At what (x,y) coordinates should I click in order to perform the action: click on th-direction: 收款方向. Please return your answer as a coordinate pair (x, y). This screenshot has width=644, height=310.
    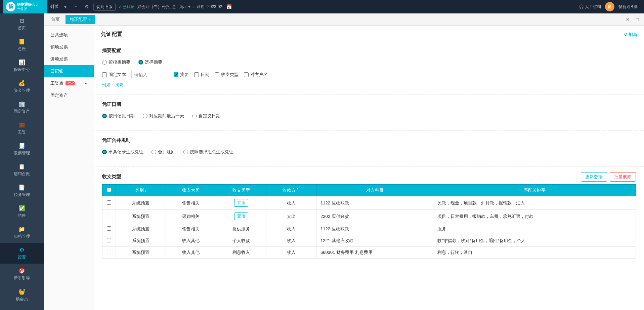
    Looking at the image, I should click on (291, 190).